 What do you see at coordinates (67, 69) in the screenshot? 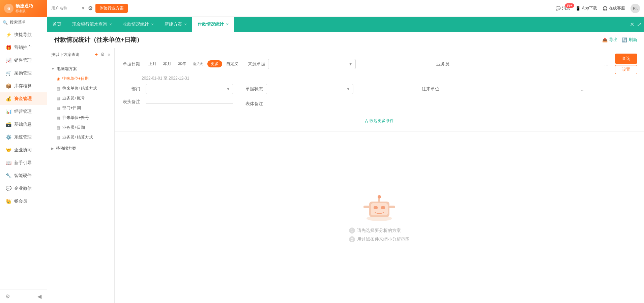
I see `group-label: 电脑端方案` at bounding box center [67, 69].